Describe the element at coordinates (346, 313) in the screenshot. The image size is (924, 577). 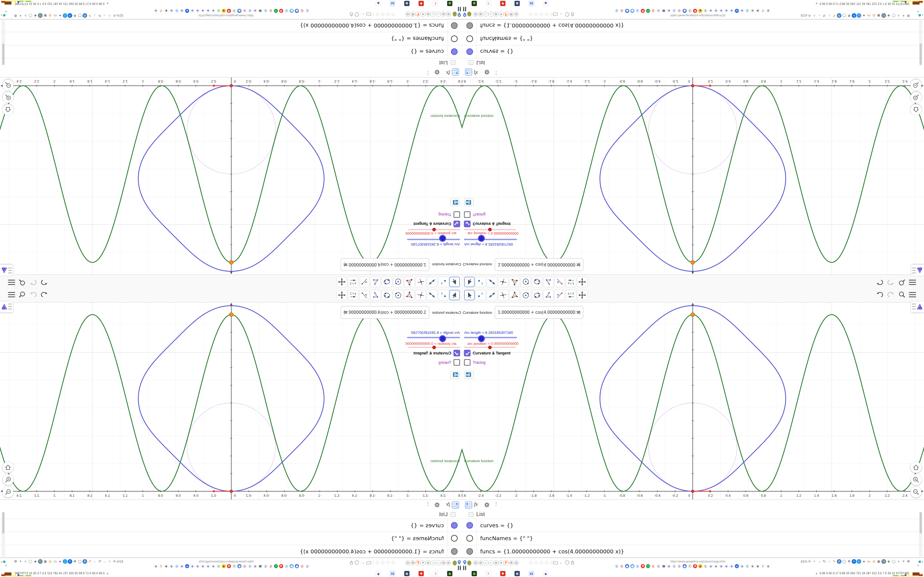
I see `dropdown-caret-icon` at that location.